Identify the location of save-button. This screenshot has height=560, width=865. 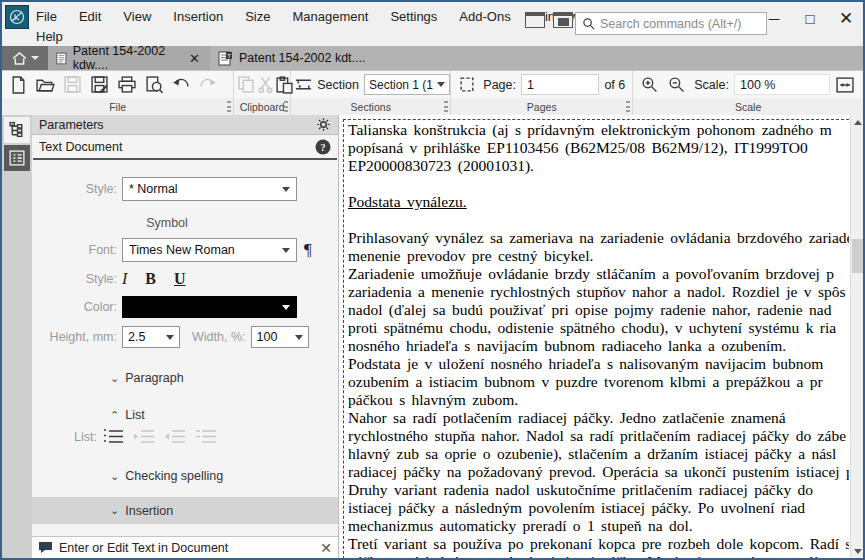
(72, 85).